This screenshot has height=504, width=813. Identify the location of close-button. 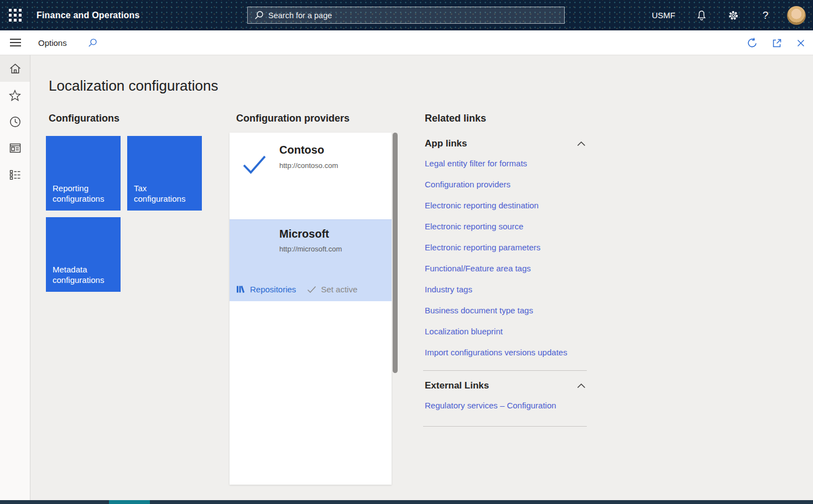
(801, 43).